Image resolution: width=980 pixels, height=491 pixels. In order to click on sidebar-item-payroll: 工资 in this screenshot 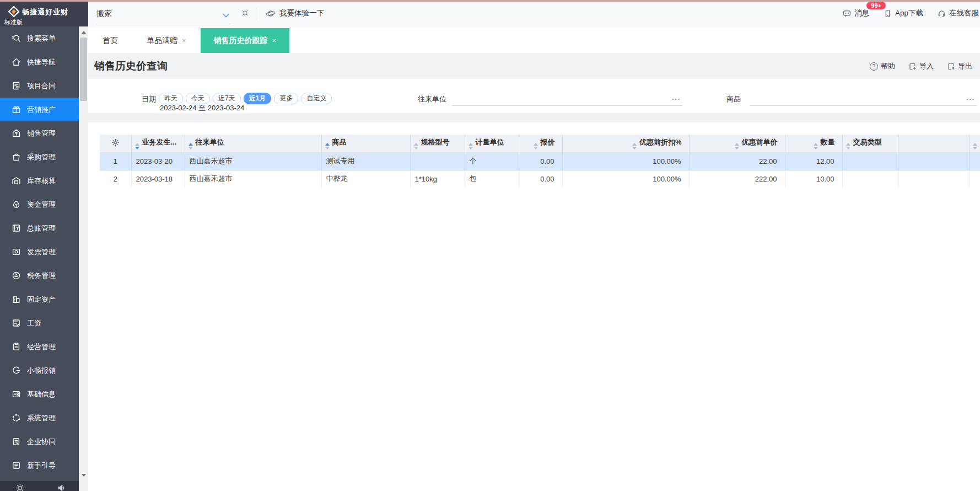, I will do `click(40, 323)`.